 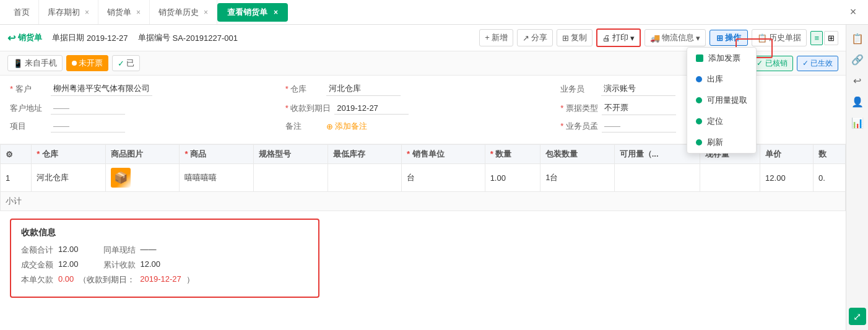 What do you see at coordinates (857, 59) in the screenshot?
I see `sidebar-link-icon: 🔗` at bounding box center [857, 59].